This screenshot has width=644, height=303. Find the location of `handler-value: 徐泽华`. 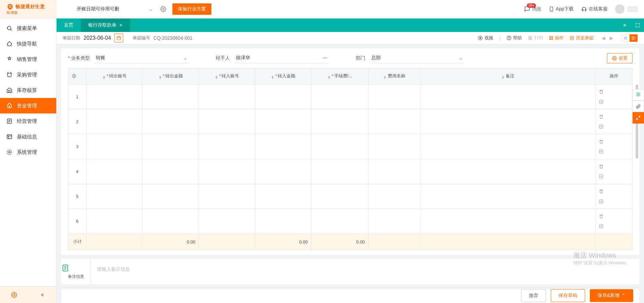

handler-value: 徐泽华 is located at coordinates (243, 58).